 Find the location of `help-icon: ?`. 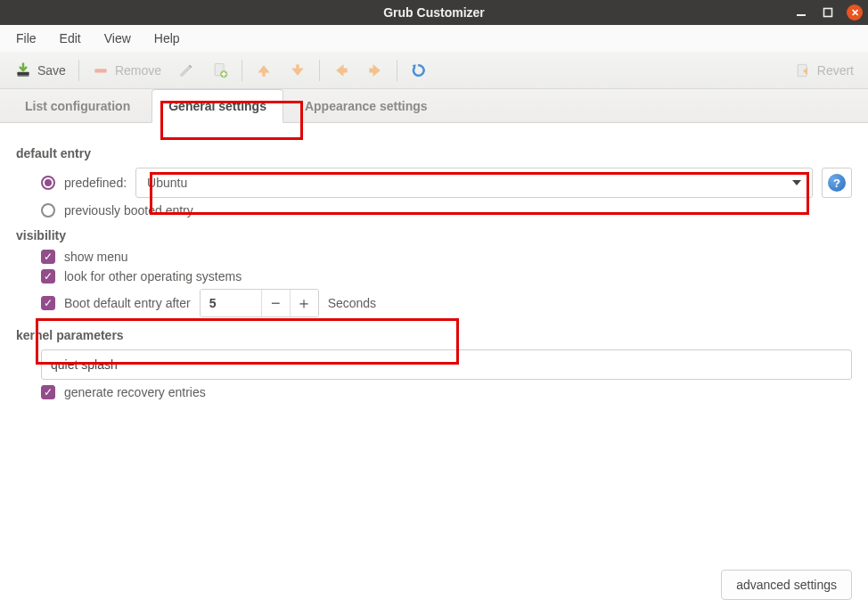

help-icon: ? is located at coordinates (837, 183).